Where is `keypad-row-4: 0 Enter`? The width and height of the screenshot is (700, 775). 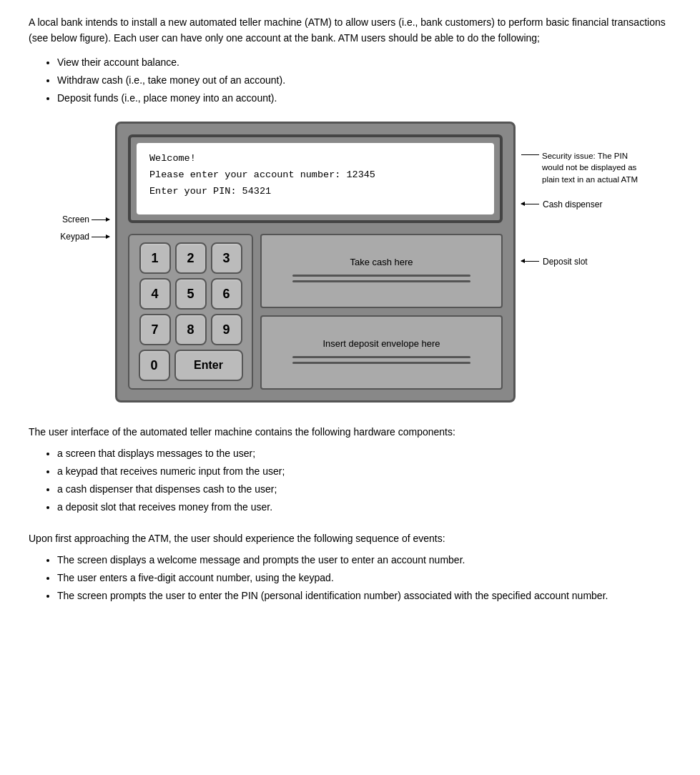
keypad-row-4: 0 Enter is located at coordinates (190, 365).